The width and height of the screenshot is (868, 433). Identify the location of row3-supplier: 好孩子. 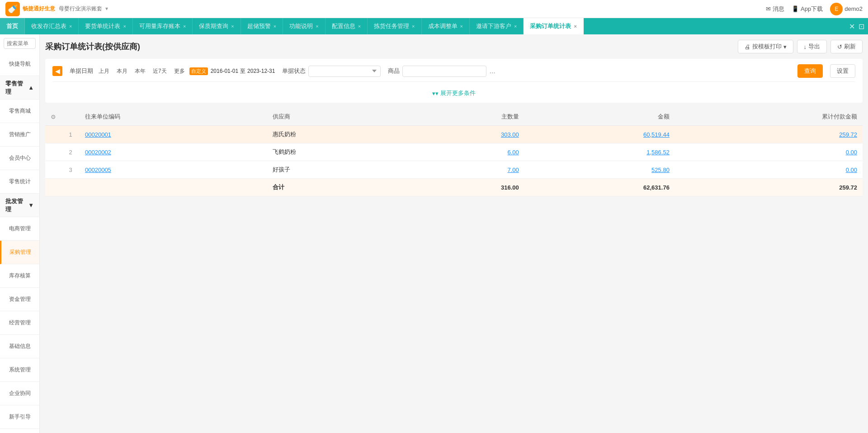
(337, 170).